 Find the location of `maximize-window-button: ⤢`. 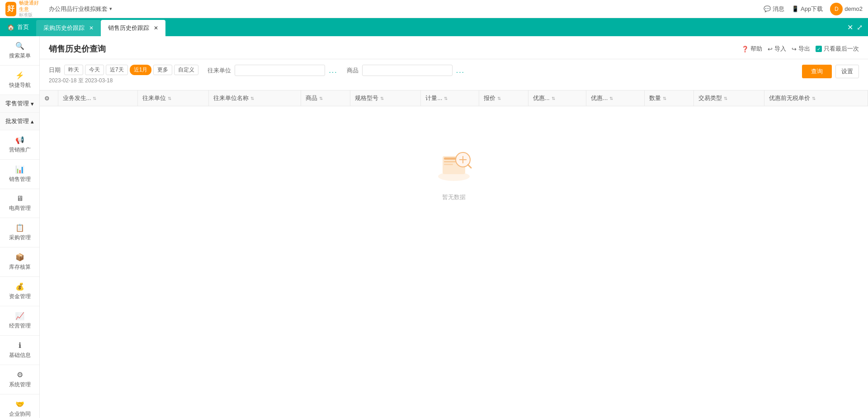

maximize-window-button: ⤢ is located at coordinates (860, 27).